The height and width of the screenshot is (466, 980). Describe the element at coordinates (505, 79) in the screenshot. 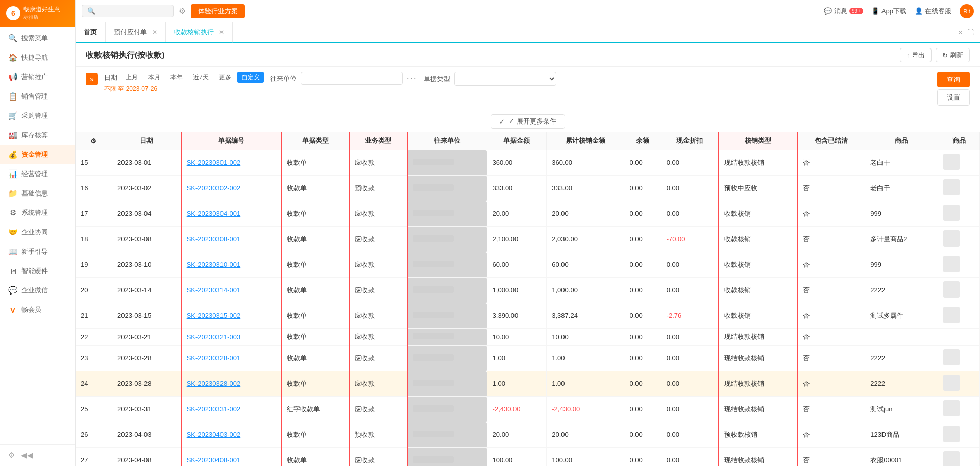

I see `doc-type-select` at that location.